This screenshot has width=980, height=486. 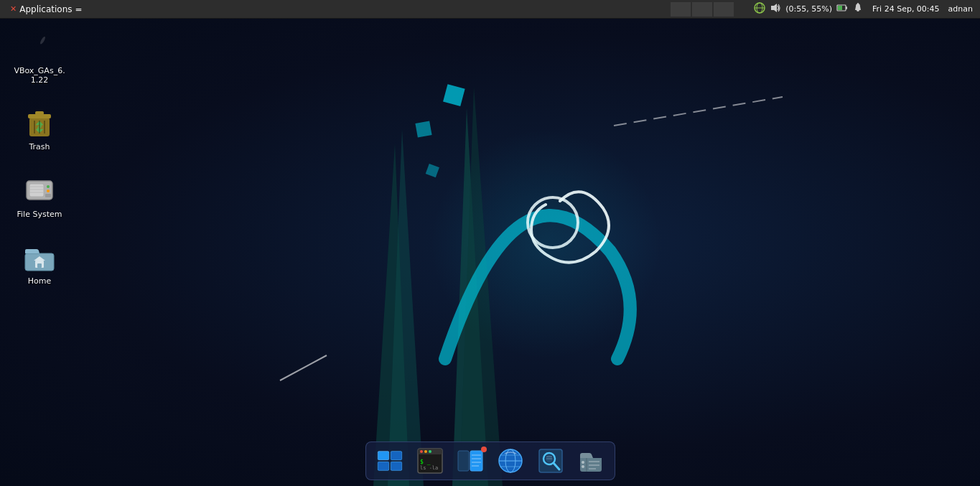 I want to click on taskbar-files, so click(x=470, y=461).